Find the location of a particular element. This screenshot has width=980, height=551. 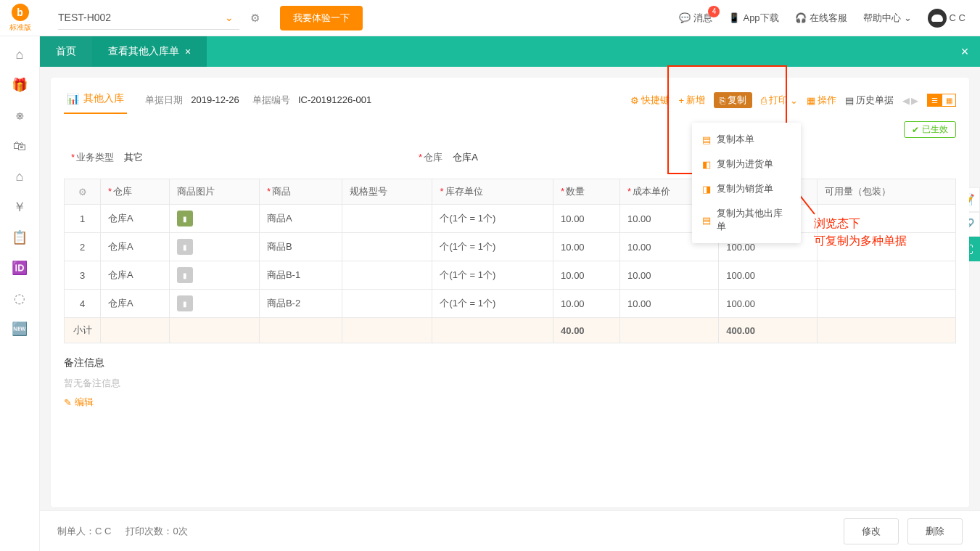

anno-line-1: 浏览态下 is located at coordinates (860, 224).